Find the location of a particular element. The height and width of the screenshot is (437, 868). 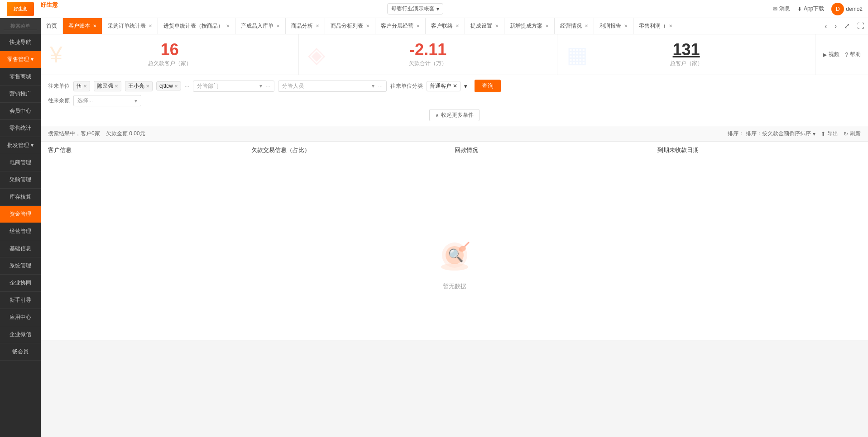

tab-fullscreen-button: ⛶ is located at coordinates (861, 26).